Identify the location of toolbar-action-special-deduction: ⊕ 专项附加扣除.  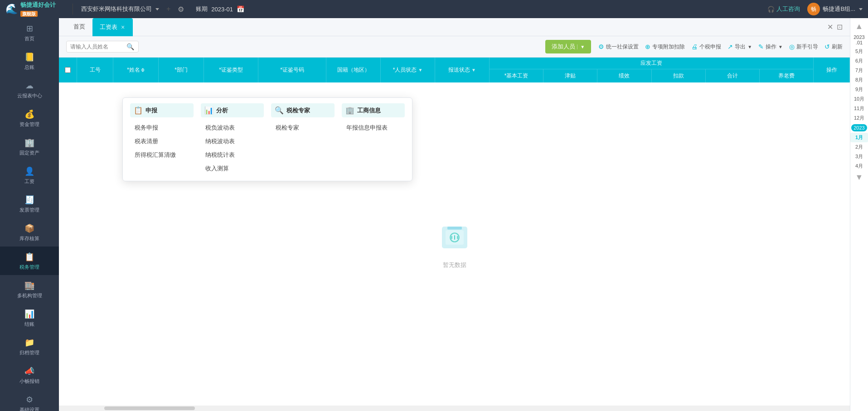
(665, 47).